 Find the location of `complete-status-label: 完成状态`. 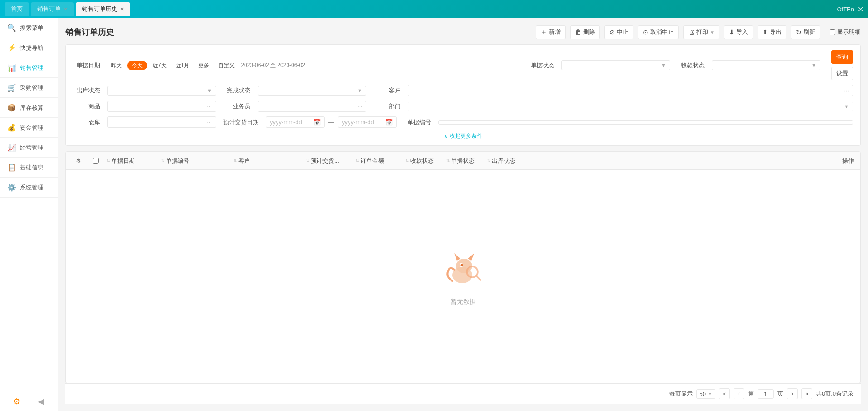

complete-status-label: 完成状态 is located at coordinates (237, 91).